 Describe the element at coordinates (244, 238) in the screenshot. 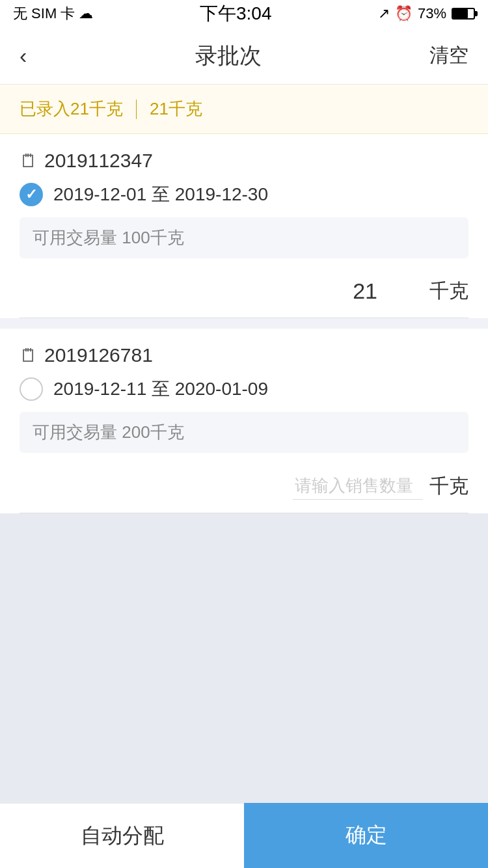

I see `batch-1-volume: 可用交易量 100千克` at that location.